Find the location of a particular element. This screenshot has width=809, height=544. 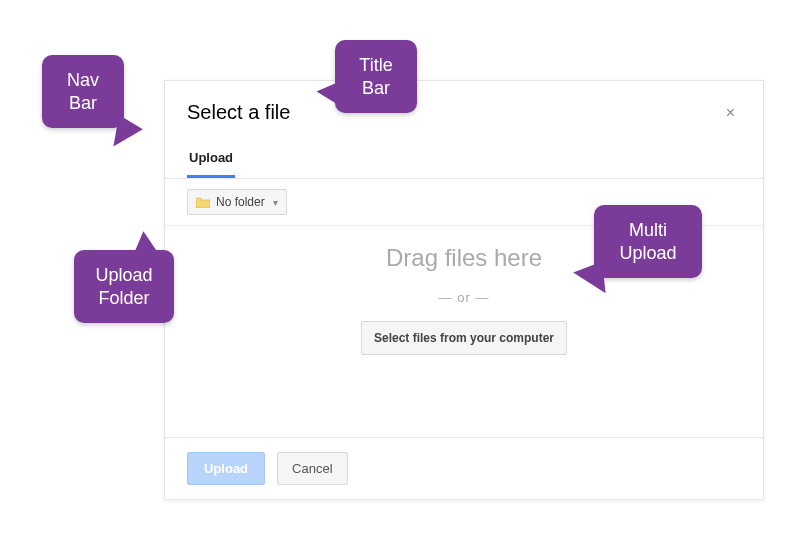

cancel-button: Cancel is located at coordinates (312, 468).